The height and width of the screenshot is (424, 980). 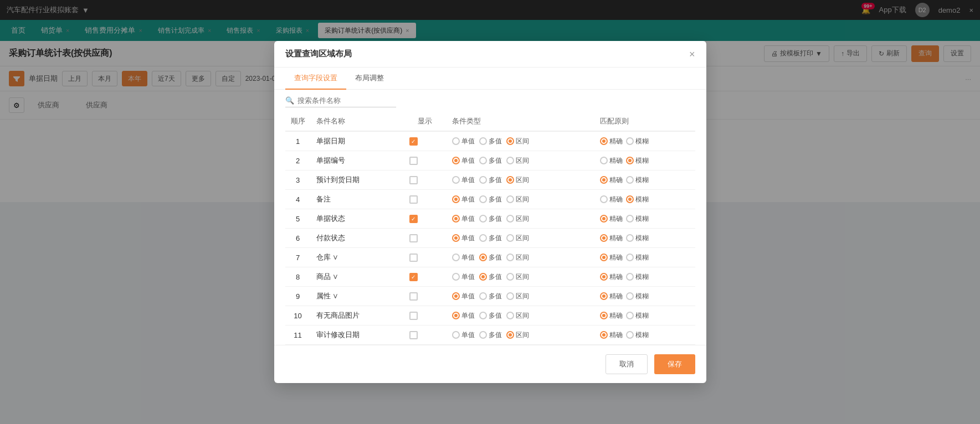 I want to click on table-row: 3预计到货日期单值多值区间精确模糊, so click(x=490, y=180).